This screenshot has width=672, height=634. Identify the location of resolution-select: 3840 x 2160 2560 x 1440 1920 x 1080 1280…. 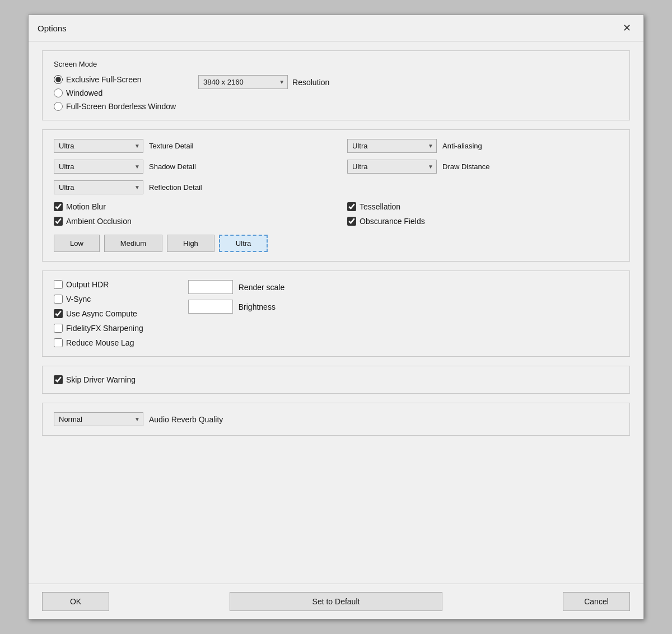
(243, 82).